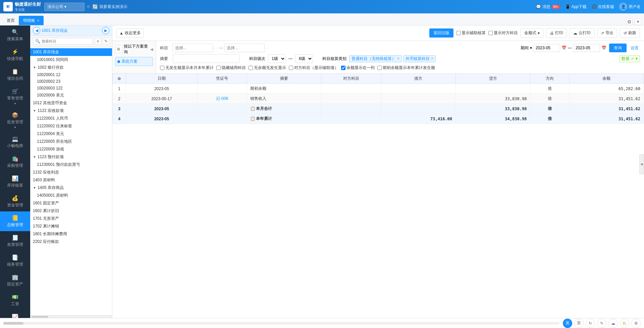  I want to click on sidebar-item-salary: 💵 工资, so click(15, 300).